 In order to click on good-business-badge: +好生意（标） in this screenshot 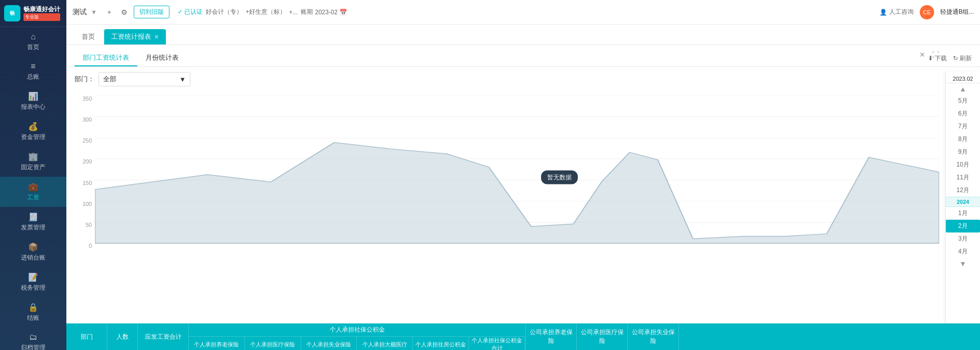, I will do `click(265, 12)`.